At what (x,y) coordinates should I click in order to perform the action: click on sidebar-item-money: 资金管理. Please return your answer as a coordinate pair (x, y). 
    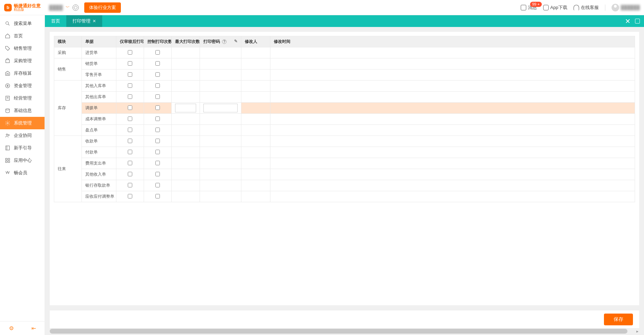
    Looking at the image, I should click on (22, 86).